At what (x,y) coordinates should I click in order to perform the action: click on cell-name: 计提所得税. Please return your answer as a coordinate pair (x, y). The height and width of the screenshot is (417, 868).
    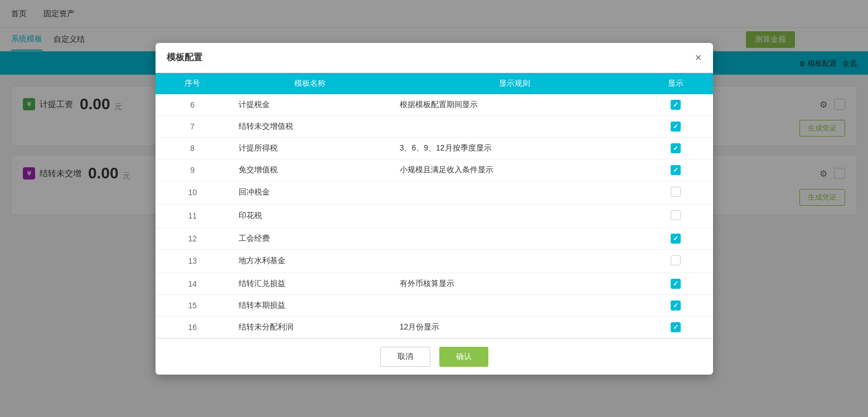
    Looking at the image, I should click on (310, 148).